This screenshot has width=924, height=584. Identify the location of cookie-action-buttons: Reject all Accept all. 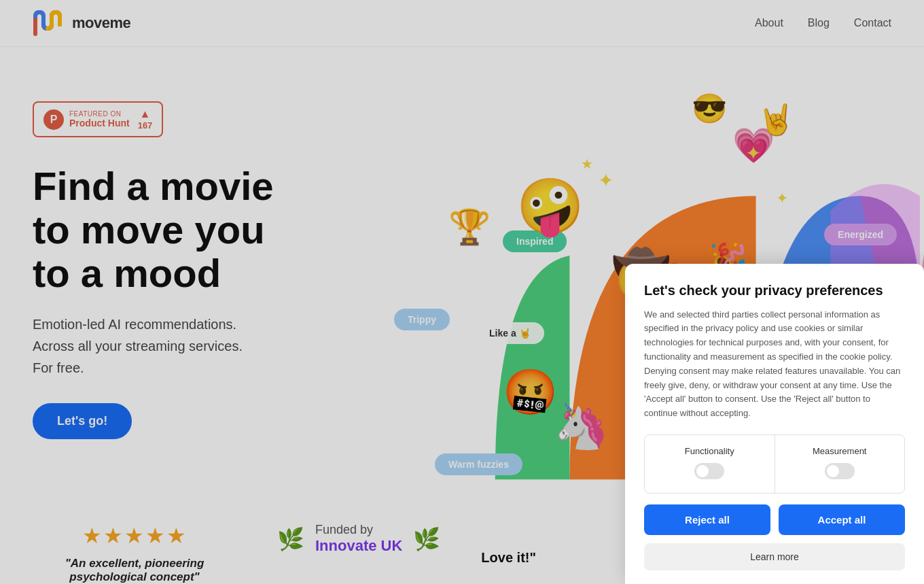
(775, 519).